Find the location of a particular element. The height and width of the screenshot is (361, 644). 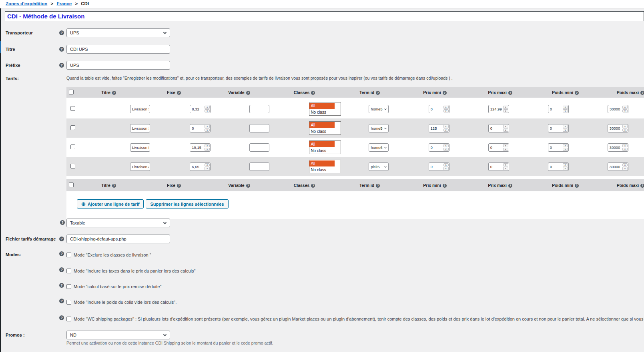

breadcrumb-link-france: France is located at coordinates (64, 4).